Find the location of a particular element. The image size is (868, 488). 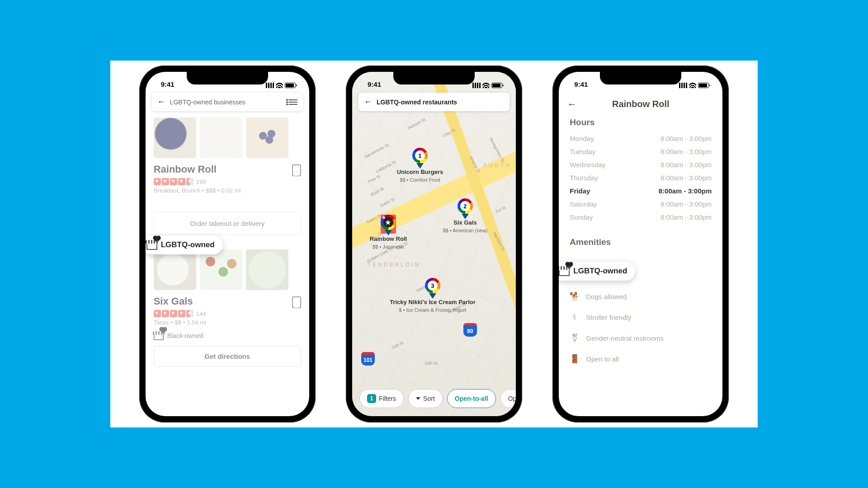

hours-day: Wednesday is located at coordinates (588, 164).